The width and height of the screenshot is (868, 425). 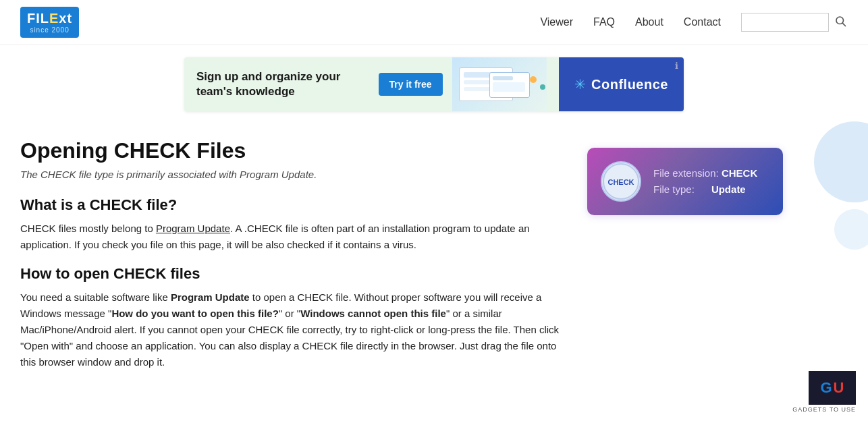 I want to click on banner-graphic, so click(x=499, y=84).